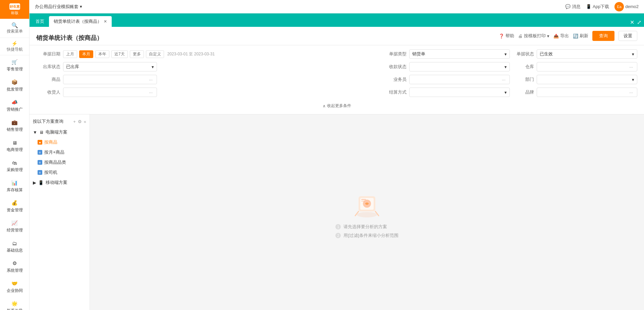 Image resolution: width=644 pixels, height=310 pixels. I want to click on date-label: 单据日期, so click(50, 54).